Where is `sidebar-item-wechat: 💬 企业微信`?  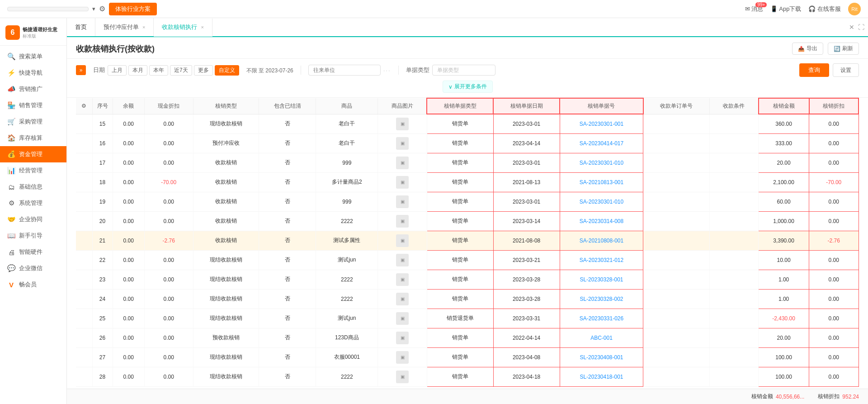 sidebar-item-wechat: 💬 企业微信 is located at coordinates (33, 268).